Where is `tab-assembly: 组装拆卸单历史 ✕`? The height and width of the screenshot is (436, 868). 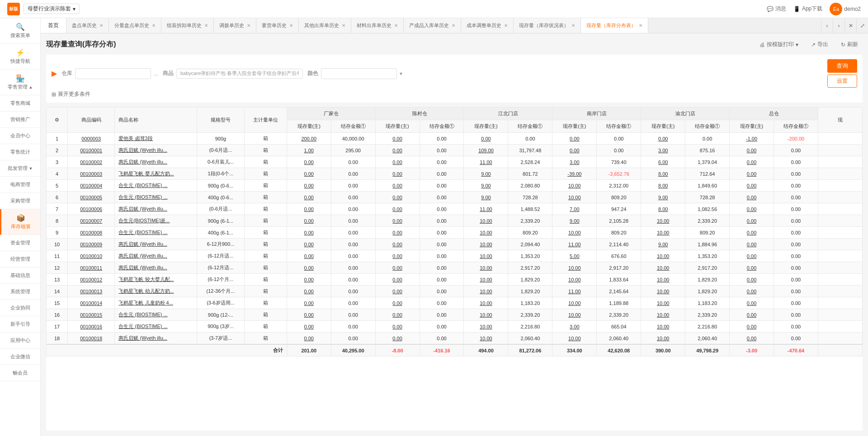
tab-assembly: 组装拆卸单历史 ✕ is located at coordinates (188, 25).